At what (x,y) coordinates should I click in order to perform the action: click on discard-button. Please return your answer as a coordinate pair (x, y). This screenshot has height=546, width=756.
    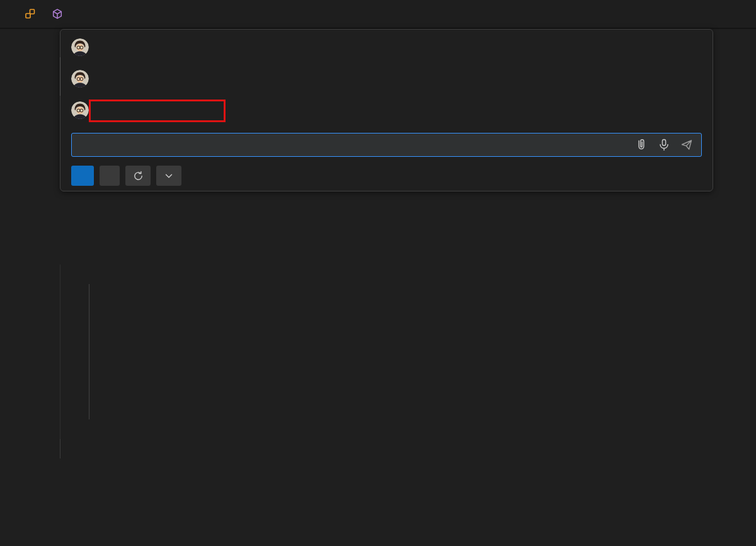
    Looking at the image, I should click on (110, 176).